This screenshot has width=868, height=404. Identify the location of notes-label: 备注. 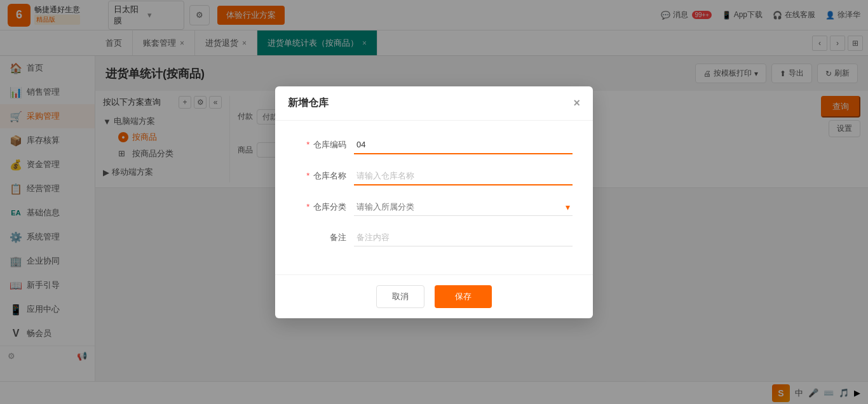
(321, 238).